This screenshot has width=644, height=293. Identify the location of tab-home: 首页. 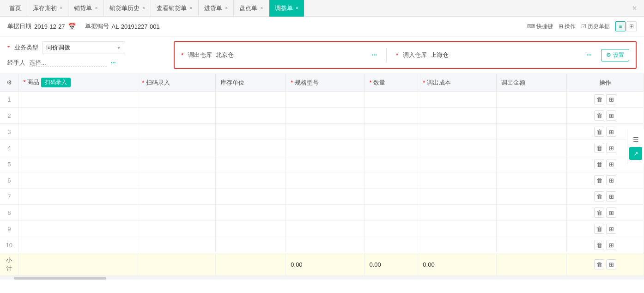
(16, 8).